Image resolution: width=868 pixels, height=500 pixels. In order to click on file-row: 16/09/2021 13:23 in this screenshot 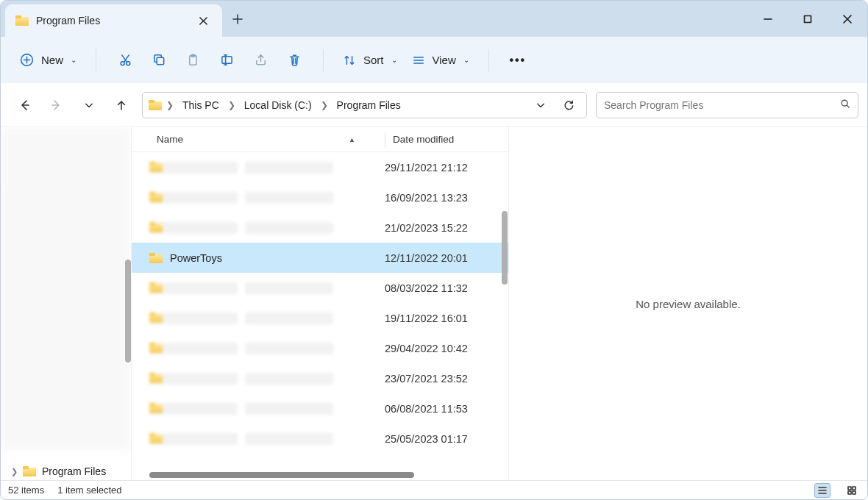, I will do `click(320, 197)`.